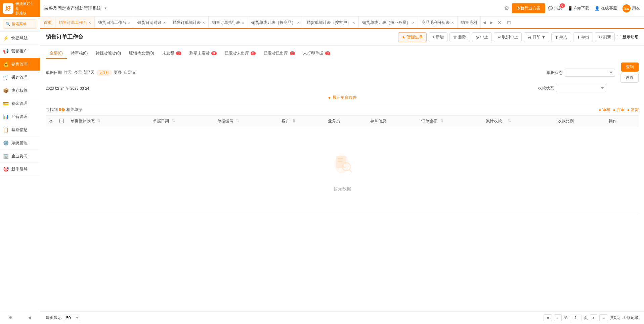  Describe the element at coordinates (108, 121) in the screenshot. I see `col-header-status: 单据整体状态 ⇅` at that location.